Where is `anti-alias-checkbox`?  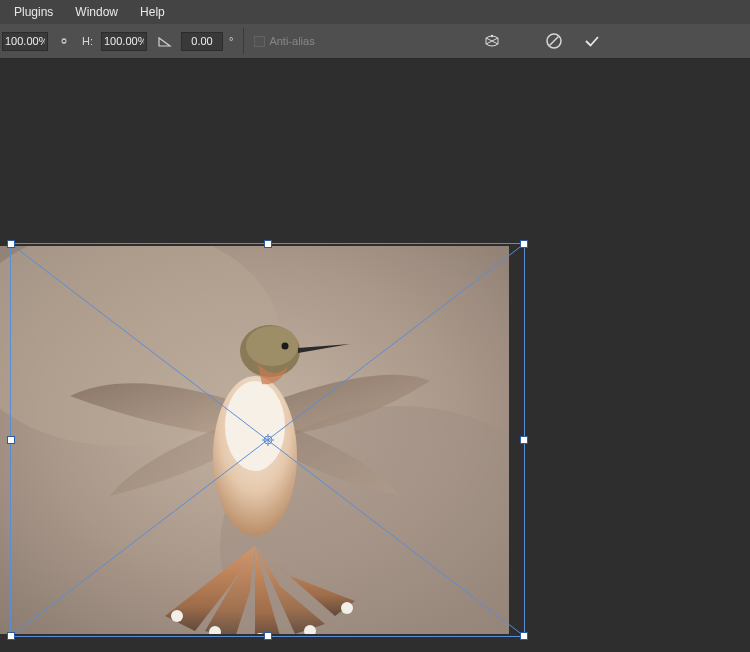
anti-alias-checkbox is located at coordinates (260, 42).